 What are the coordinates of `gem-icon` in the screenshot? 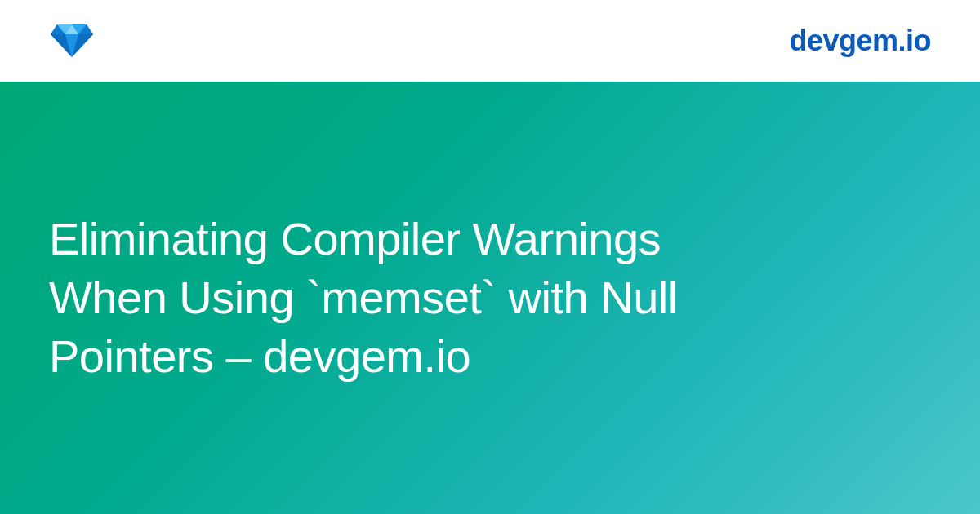 It's located at (72, 41).